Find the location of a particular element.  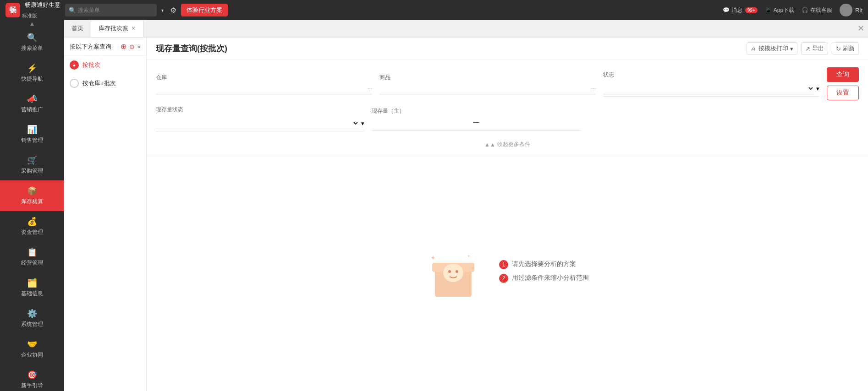

settings-scheme-icon: ⊙ is located at coordinates (132, 47).